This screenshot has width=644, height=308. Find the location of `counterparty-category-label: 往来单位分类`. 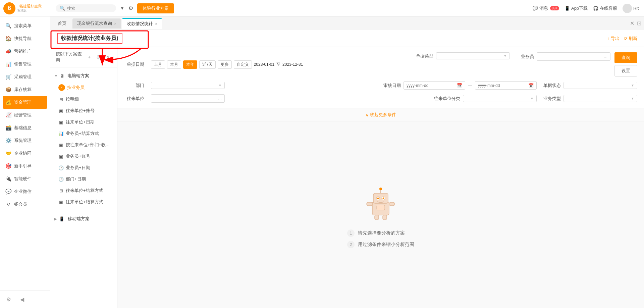

counterparty-category-label: 往来单位分类 is located at coordinates (447, 99).